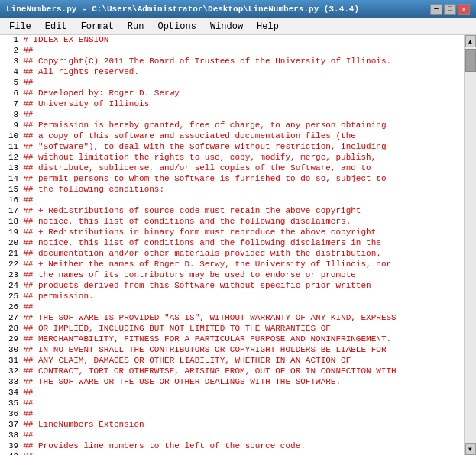 The height and width of the screenshot is (455, 476). I want to click on line-number: 13, so click(11, 169).